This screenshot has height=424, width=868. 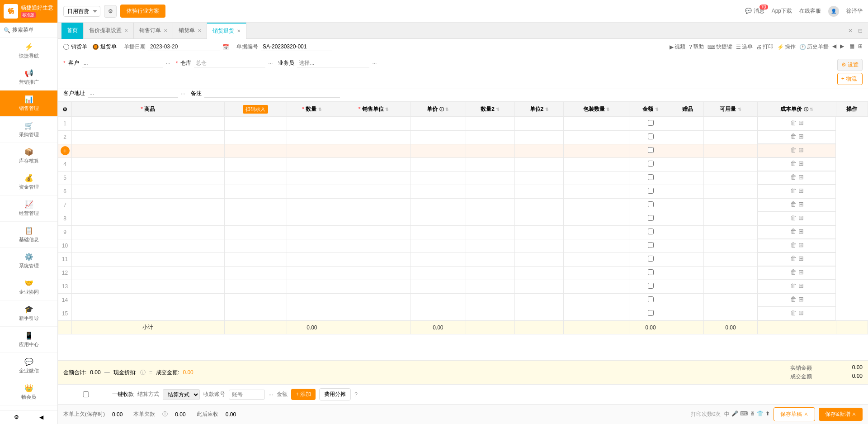 I want to click on th-qty2: 数量2 ⇅, so click(x=490, y=110).